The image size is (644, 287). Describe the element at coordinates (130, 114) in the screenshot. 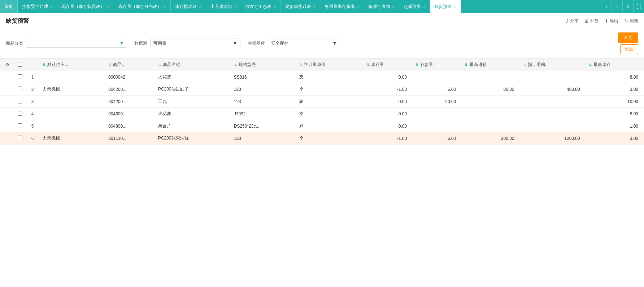

I see `row-product-code: 004600...` at that location.